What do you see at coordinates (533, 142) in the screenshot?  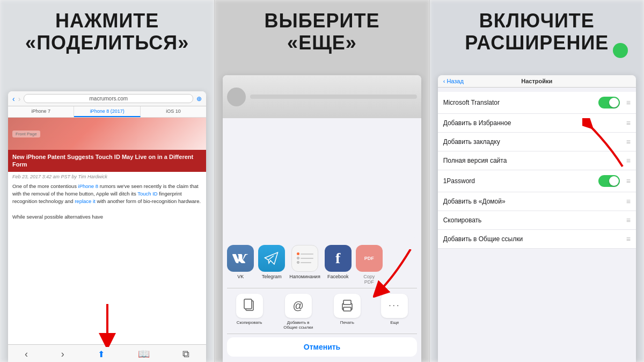 I see `settings-label-2: Добавить закладку` at bounding box center [533, 142].